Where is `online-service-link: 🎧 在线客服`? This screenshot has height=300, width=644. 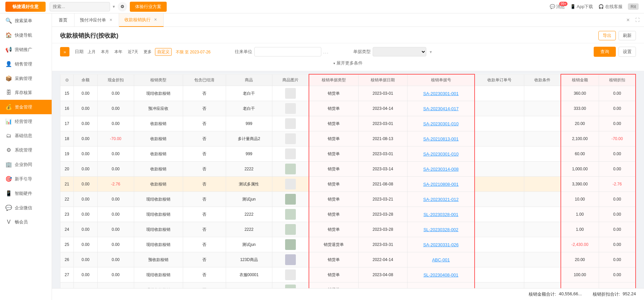
online-service-link: 🎧 在线客服 is located at coordinates (610, 7).